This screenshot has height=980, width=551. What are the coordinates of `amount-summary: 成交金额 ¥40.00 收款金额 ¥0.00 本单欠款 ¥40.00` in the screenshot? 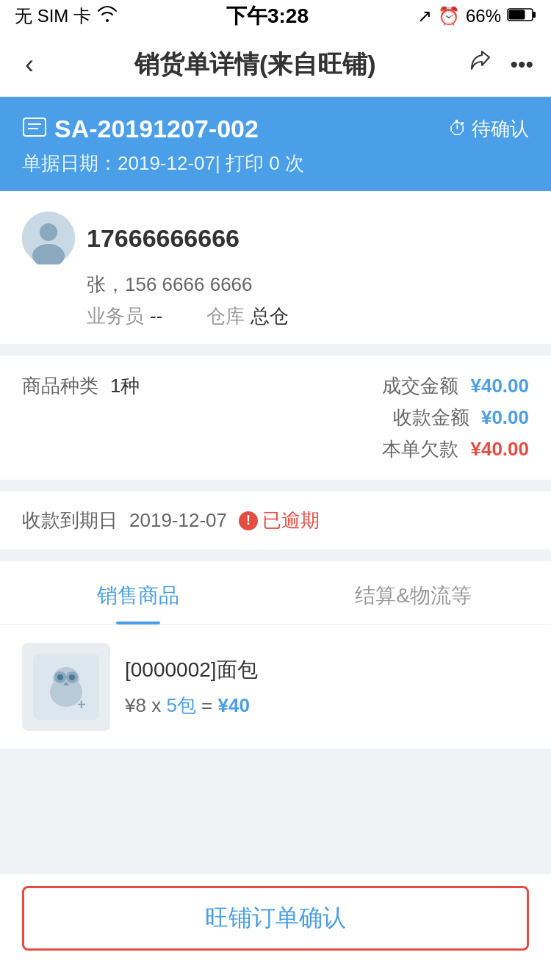 It's located at (455, 417).